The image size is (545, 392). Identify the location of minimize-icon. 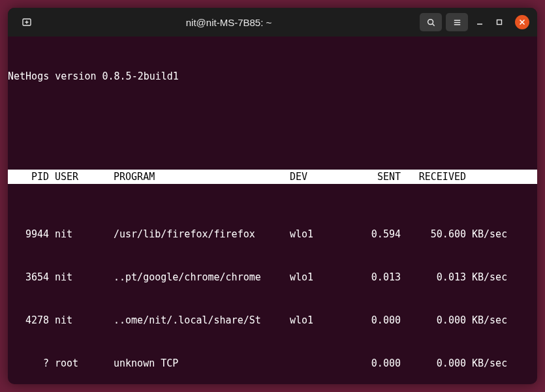
(480, 22).